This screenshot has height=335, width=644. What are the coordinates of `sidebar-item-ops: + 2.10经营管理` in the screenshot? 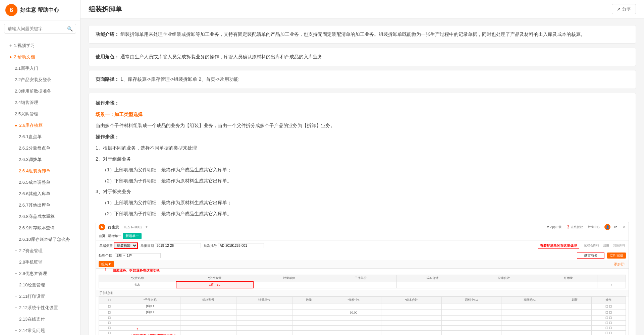 It's located at (40, 285).